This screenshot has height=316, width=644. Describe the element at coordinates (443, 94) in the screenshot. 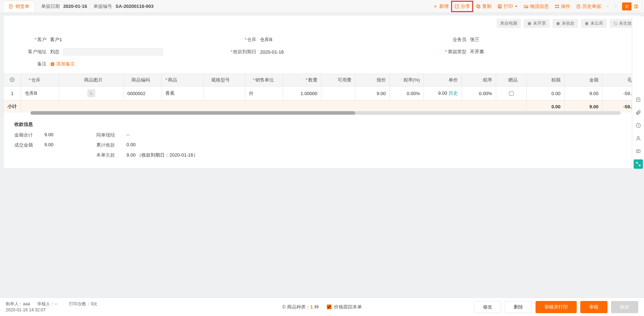

I see `cell-price: 9.00历史` at that location.